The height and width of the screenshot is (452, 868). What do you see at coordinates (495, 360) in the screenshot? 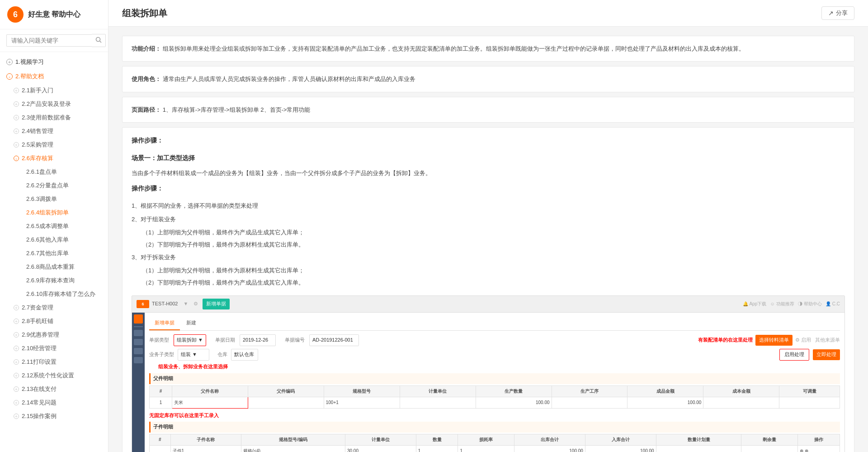
I see `mock-annotation2-wrap: 业务子类型 组装 ▼ 仓库 默认仓库 启用处理 立即处理` at bounding box center [495, 360].